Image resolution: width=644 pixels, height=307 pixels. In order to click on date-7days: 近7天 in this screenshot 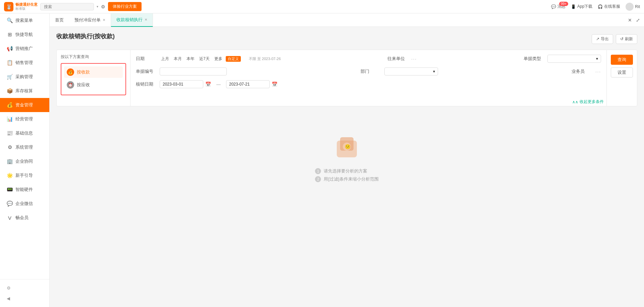, I will do `click(205, 59)`.